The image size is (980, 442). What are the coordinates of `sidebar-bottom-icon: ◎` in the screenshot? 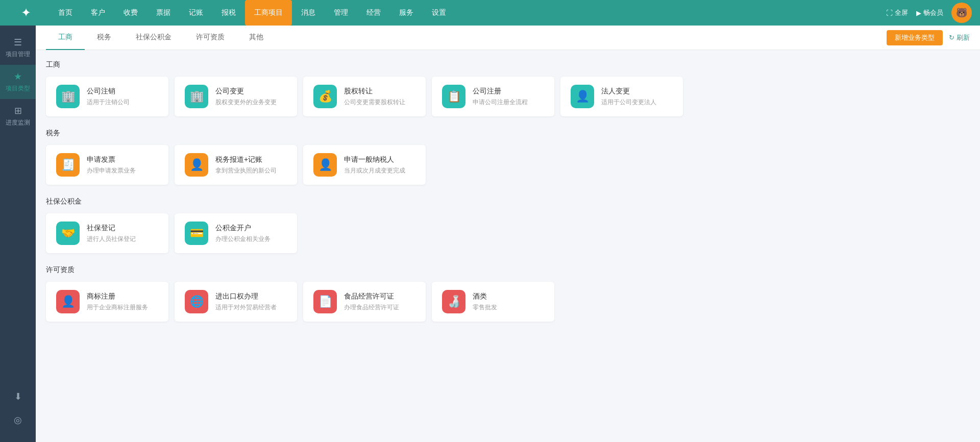 It's located at (18, 420).